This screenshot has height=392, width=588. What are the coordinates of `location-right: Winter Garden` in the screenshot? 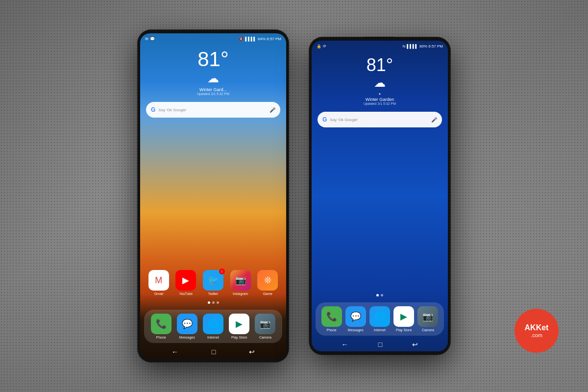 It's located at (380, 99).